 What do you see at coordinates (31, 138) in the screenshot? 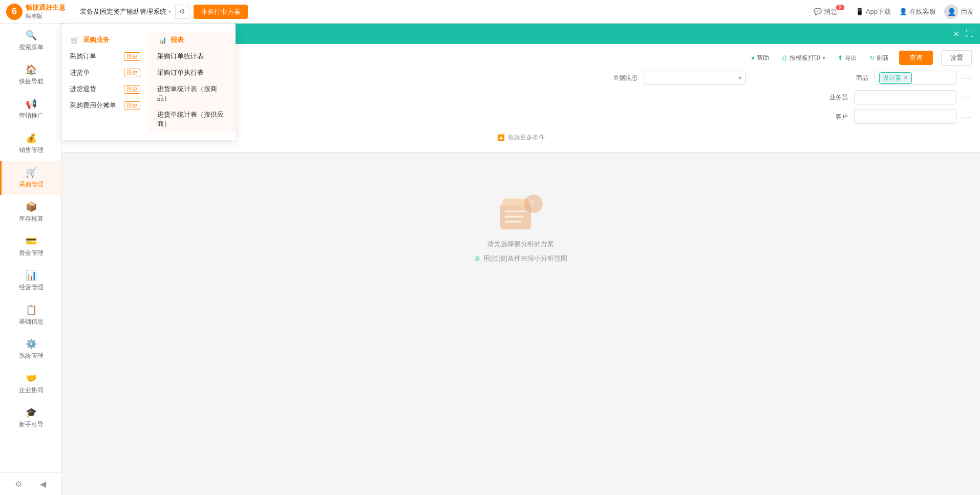
I see `sales-icon: 💰` at bounding box center [31, 138].